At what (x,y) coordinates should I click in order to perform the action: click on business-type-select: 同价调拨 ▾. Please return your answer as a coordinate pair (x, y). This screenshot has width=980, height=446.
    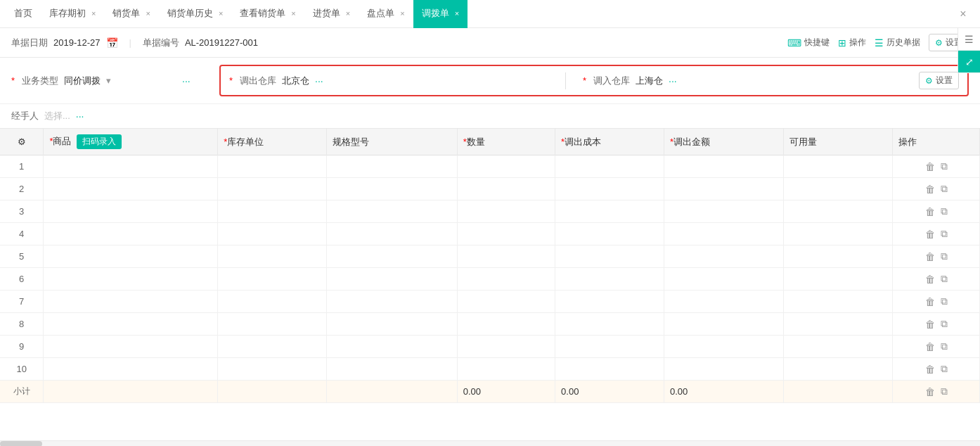
    Looking at the image, I should click on (120, 81).